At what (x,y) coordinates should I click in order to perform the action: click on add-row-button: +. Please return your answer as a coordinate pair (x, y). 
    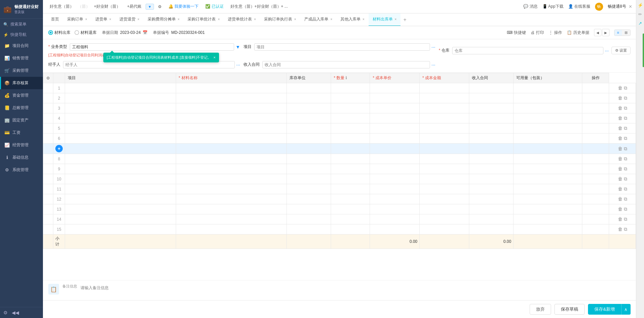
    Looking at the image, I should click on (59, 149).